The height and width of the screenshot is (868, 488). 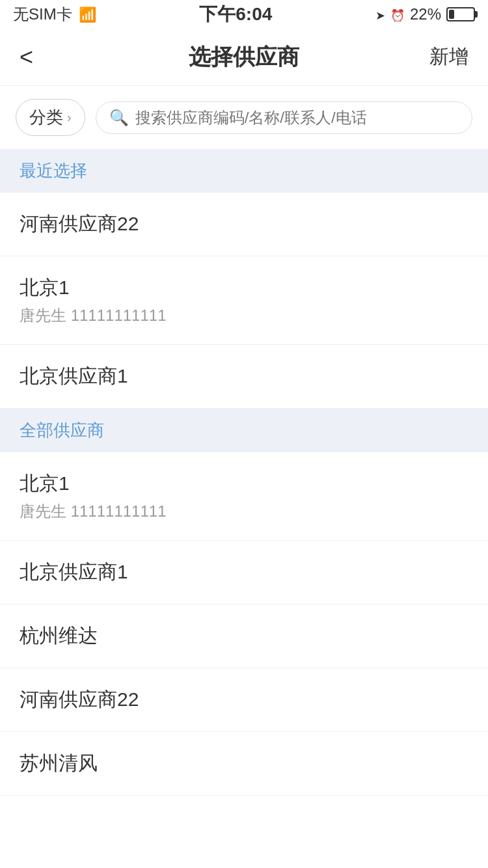 What do you see at coordinates (69, 117) in the screenshot?
I see `category-arrow-icon: ›` at bounding box center [69, 117].